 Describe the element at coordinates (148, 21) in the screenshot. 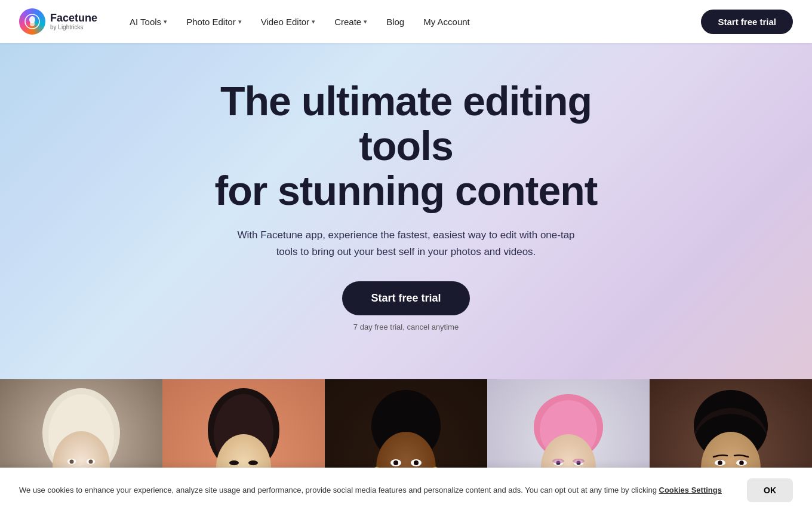

I see `nav-item-ai-tools: AI Tools ▾` at that location.